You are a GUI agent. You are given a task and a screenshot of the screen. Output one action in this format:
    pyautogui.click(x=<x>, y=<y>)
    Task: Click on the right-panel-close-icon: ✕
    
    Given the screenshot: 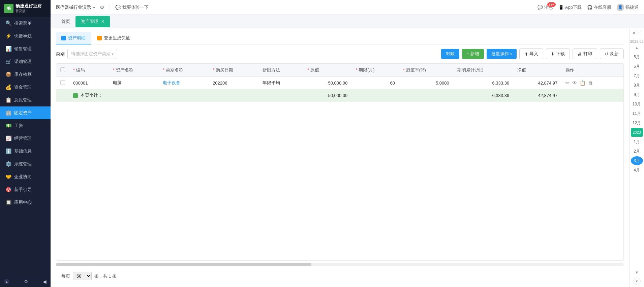 What is the action you would take?
    pyautogui.click(x=634, y=33)
    